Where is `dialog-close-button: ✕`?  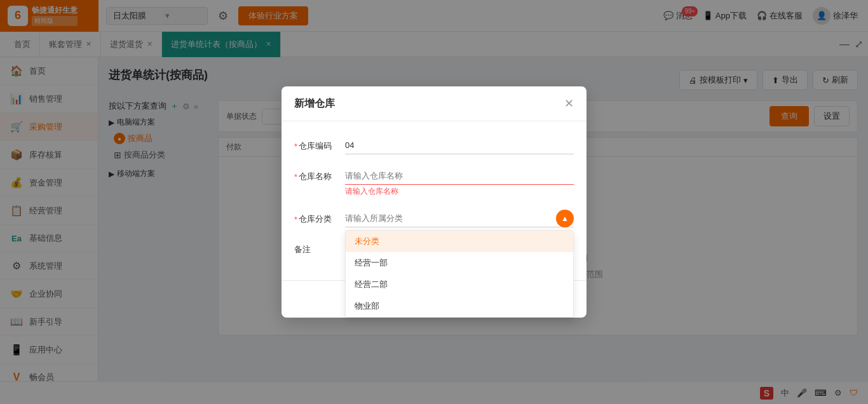
dialog-close-button: ✕ is located at coordinates (569, 104).